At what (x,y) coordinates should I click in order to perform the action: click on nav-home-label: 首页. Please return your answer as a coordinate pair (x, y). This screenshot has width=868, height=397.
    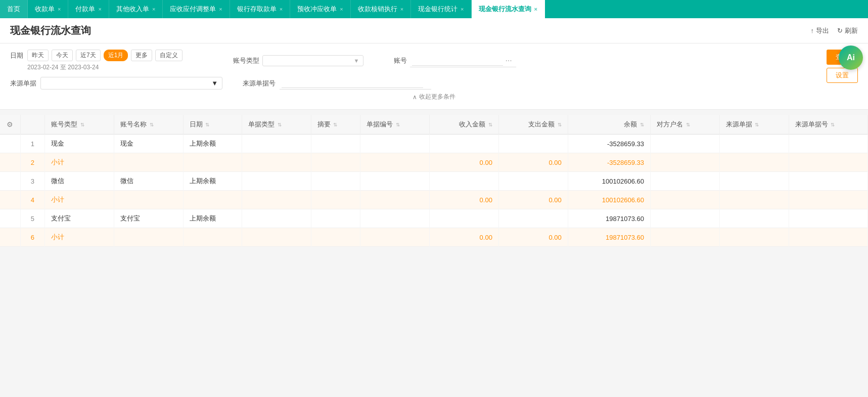
    Looking at the image, I should click on (14, 9).